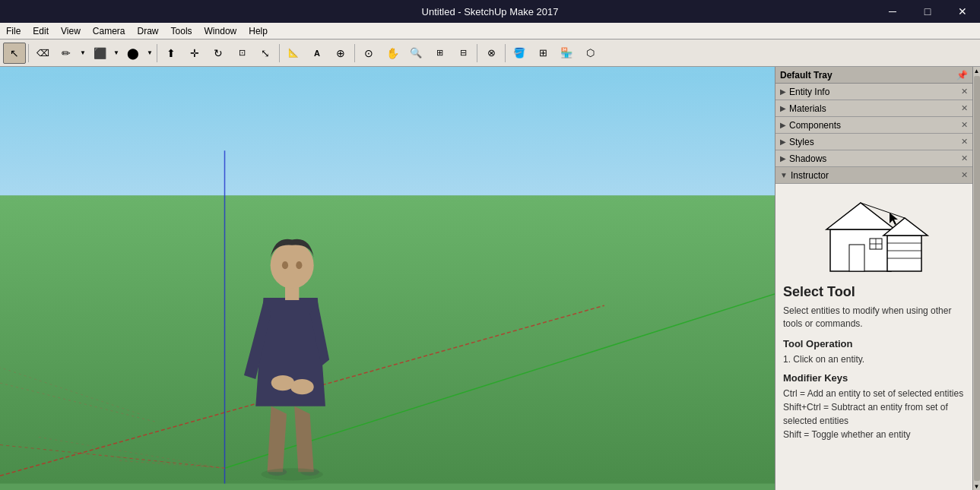  I want to click on scale-tool-button: ⤡, so click(265, 53).